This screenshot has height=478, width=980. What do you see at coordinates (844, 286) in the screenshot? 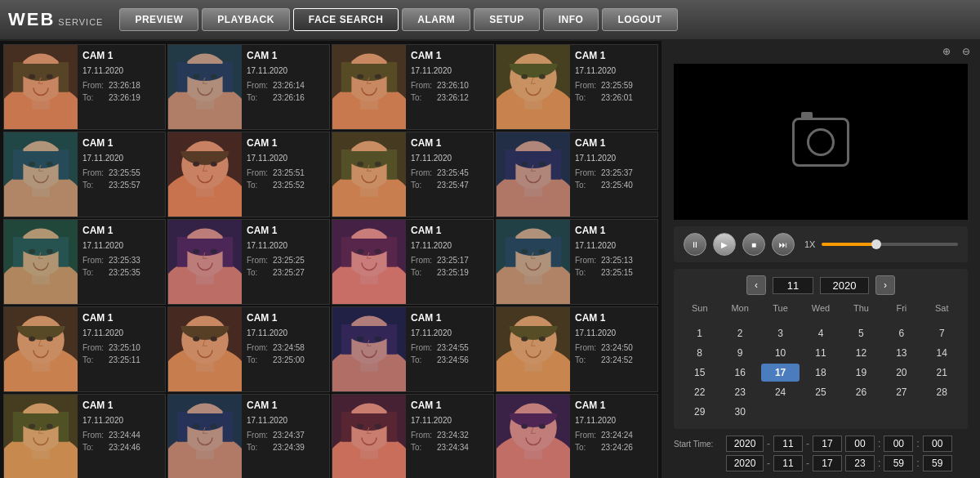
I see `cal-year-input` at bounding box center [844, 286].